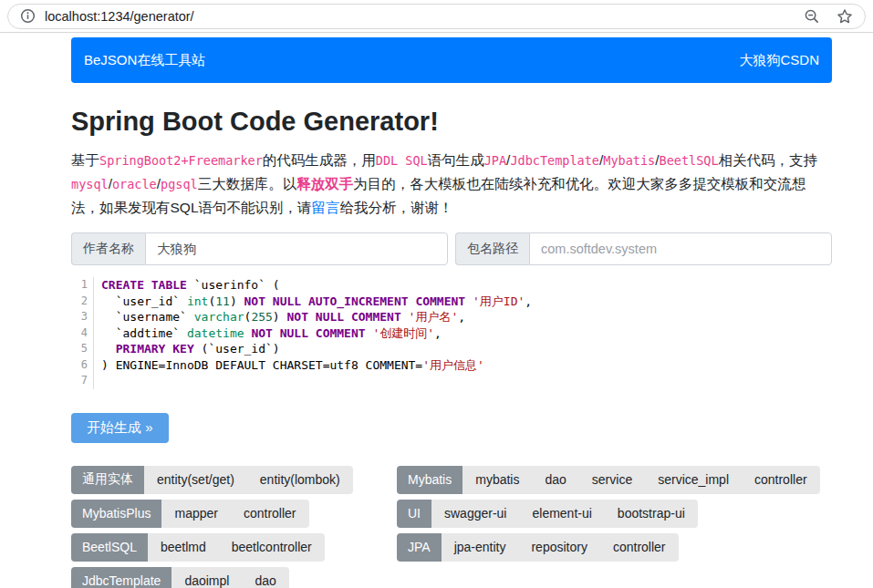 The height and width of the screenshot is (588, 873). Describe the element at coordinates (452, 285) in the screenshot. I see `code-line: 1CREATE TABLE `userinfo` (` at that location.